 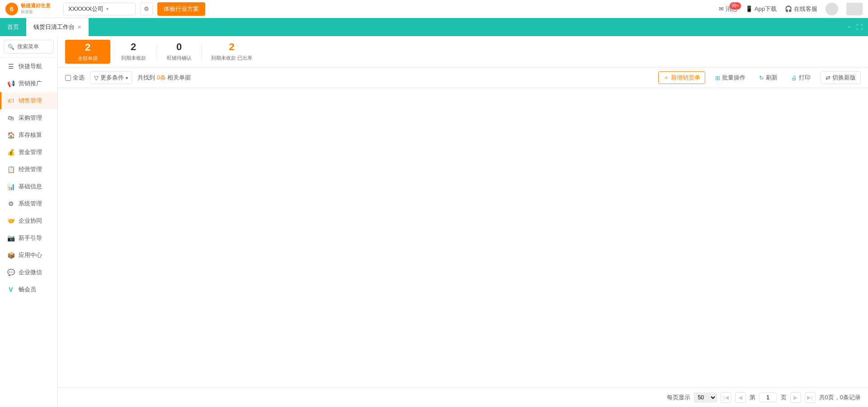 What do you see at coordinates (810, 398) in the screenshot?
I see `last-page-button: ▶|` at bounding box center [810, 398].